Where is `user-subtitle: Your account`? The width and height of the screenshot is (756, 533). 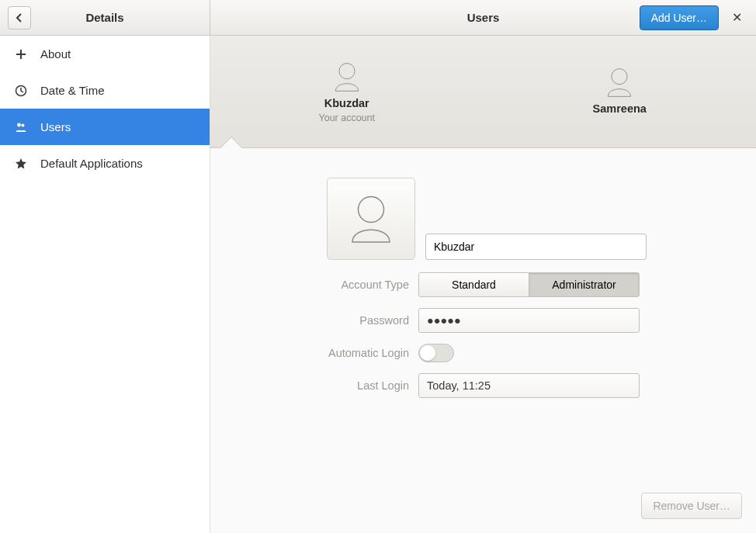 user-subtitle: Your account is located at coordinates (346, 118).